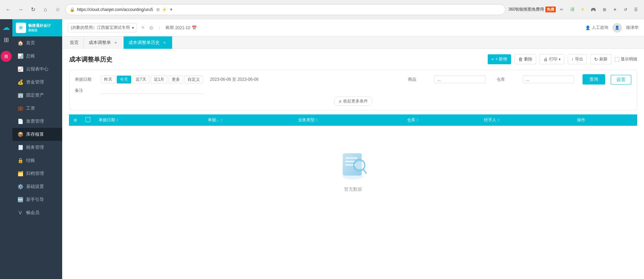 This screenshot has width=644, height=279. I want to click on refresh-button: ↻ 刷新, so click(601, 59).